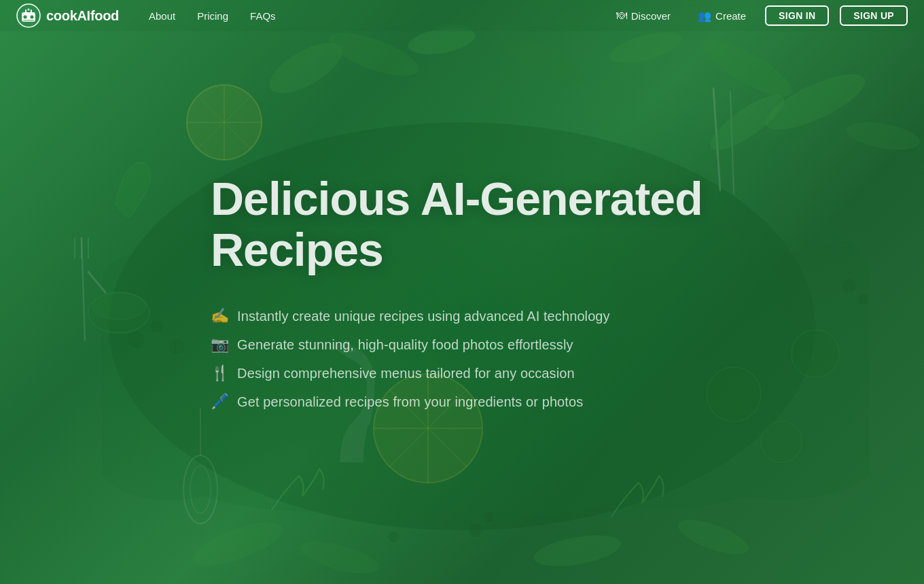 The image size is (924, 584). Describe the element at coordinates (622, 16) in the screenshot. I see `discover-icon: 🍽` at that location.